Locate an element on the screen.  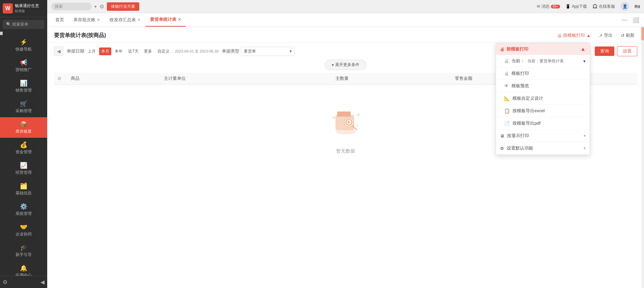
export-button: ↗ 导出 is located at coordinates (606, 35).